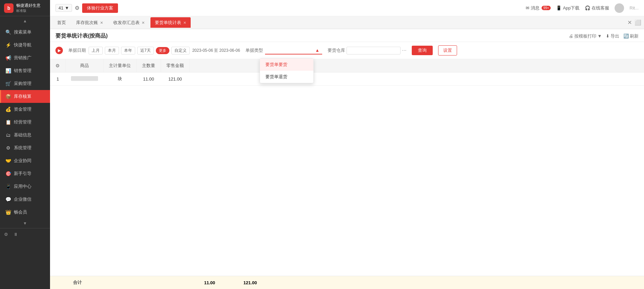  Describe the element at coordinates (145, 51) in the screenshot. I see `date-last-7days-btn: 近7天` at that location.